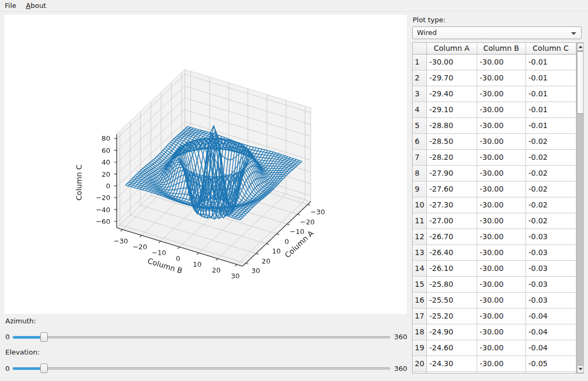  What do you see at coordinates (44, 337) in the screenshot?
I see `azimuth-slider-handle` at bounding box center [44, 337].